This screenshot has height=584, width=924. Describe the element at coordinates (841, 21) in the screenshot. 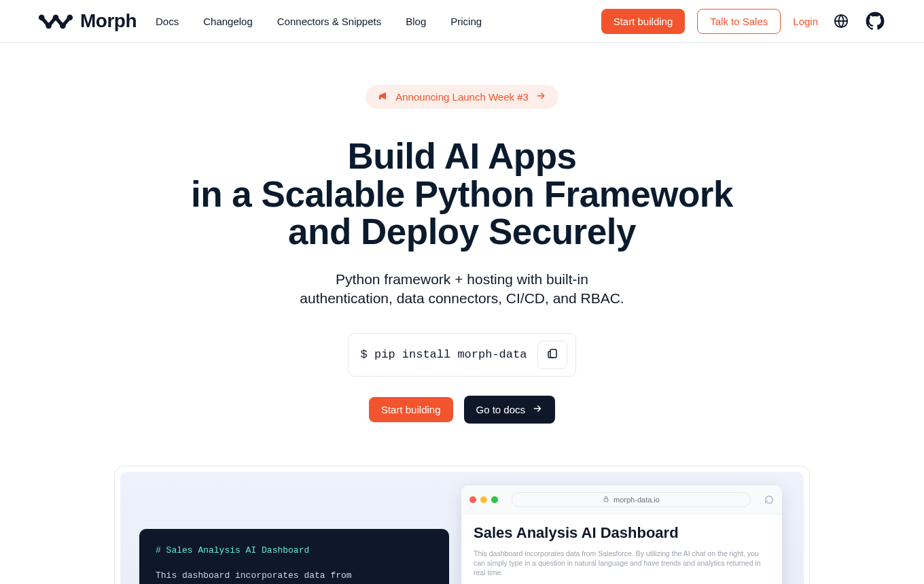

I see `language-globe-icon` at that location.